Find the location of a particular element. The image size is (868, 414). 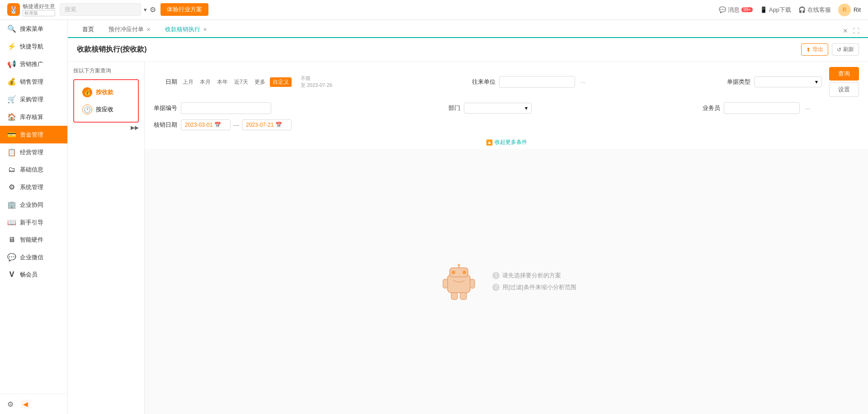

collapse-up-icon: 🔼 is located at coordinates (489, 143).